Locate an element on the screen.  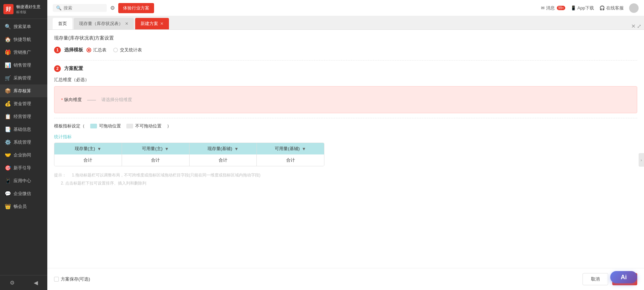
cancel-button: 取消 is located at coordinates (595, 279).